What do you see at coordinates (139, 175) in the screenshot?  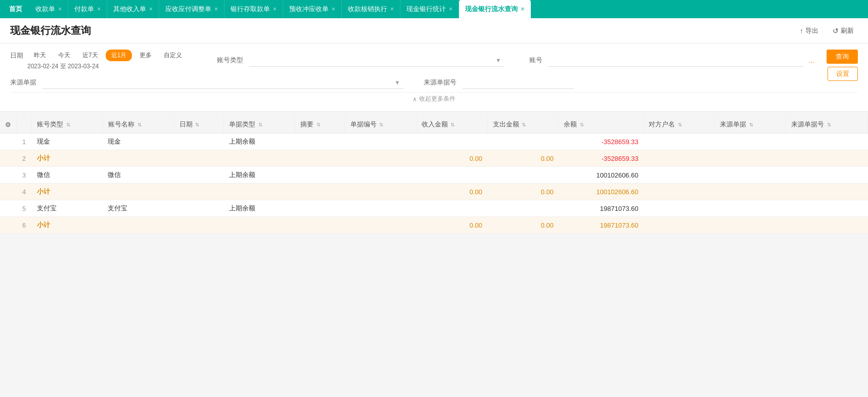 I see `cell-account-name: 微信` at bounding box center [139, 175].